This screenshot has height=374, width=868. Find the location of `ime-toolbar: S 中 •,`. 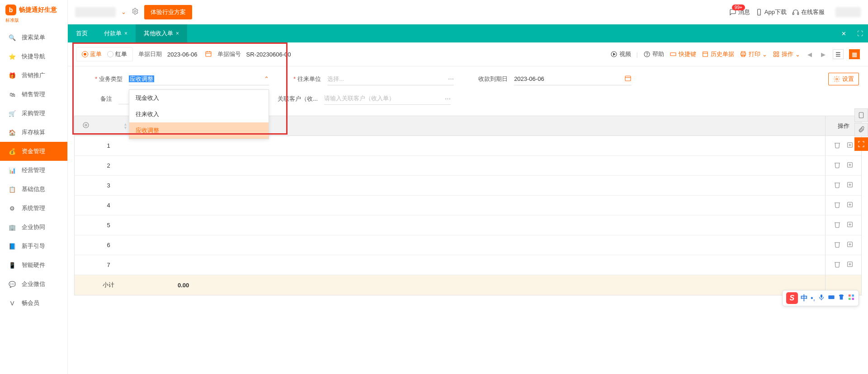

ime-toolbar: S 中 •, is located at coordinates (821, 298).